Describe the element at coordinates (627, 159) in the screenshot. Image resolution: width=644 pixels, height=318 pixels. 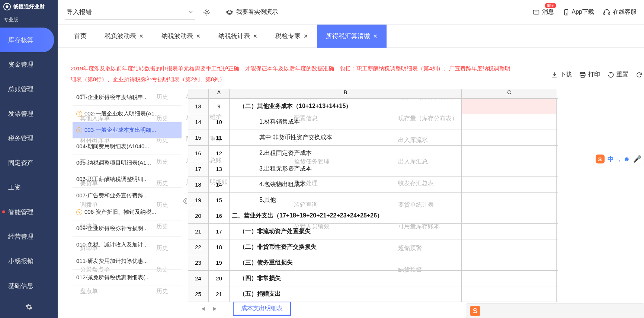
I see `ime-face-icon: ☻` at that location.